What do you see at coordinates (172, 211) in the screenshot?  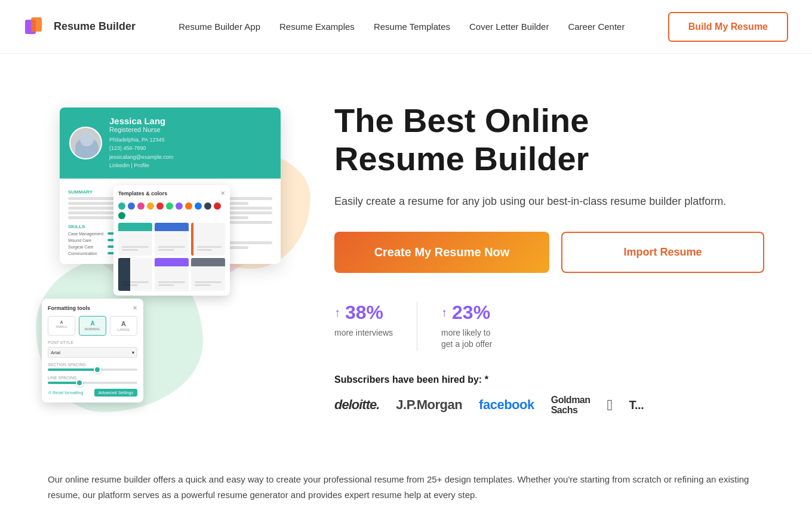 I see `color-dots` at bounding box center [172, 211].